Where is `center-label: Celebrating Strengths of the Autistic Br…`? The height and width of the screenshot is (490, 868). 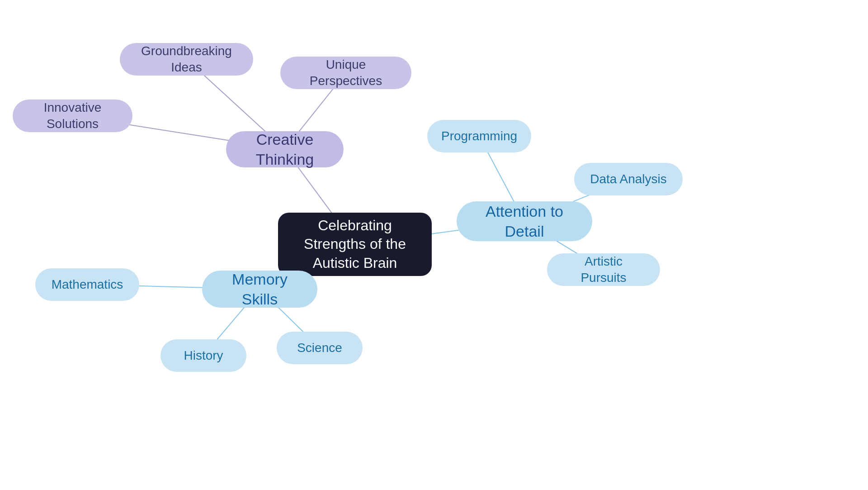
center-label: Celebrating Strengths of the Autistic Br… is located at coordinates (355, 244).